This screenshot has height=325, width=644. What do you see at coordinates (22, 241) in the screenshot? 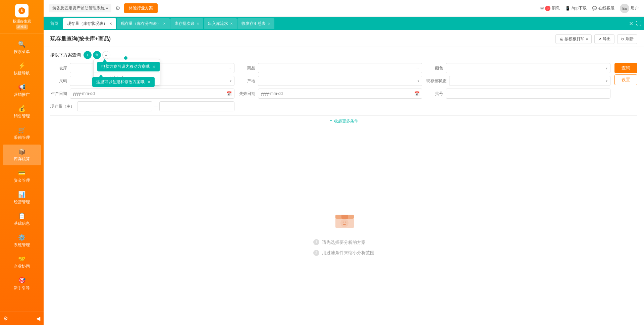
I see `sidebar-item-system: ⚙️ 系统管理` at bounding box center [22, 241].